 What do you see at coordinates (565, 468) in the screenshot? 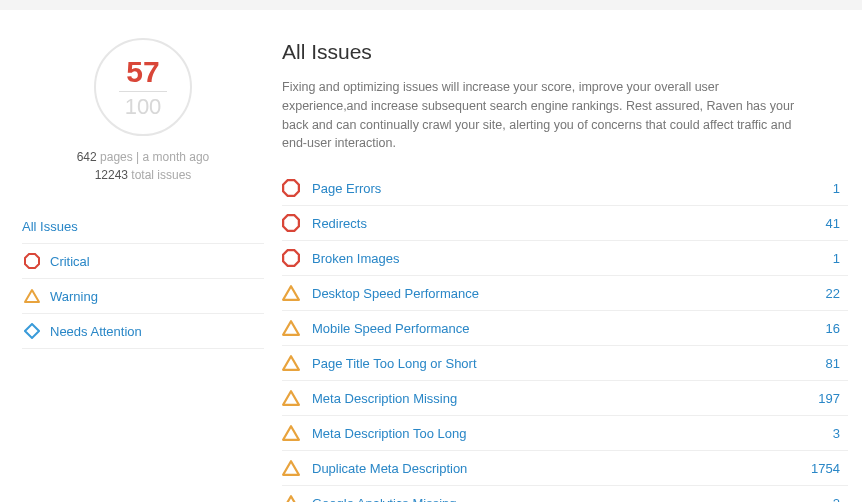
I see `issue-row: Duplicate Meta Description1754` at bounding box center [565, 468].